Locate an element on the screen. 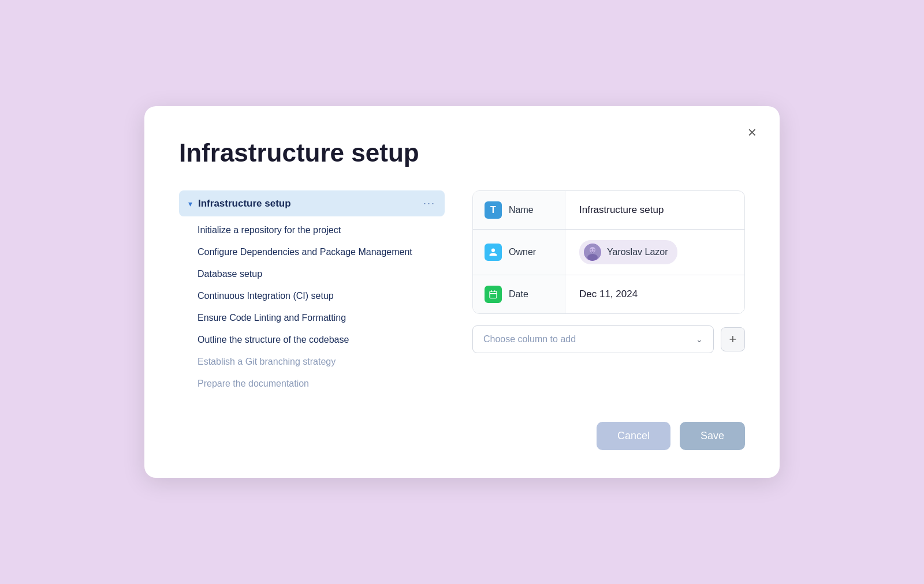 This screenshot has width=924, height=584. property-key-owner: Owner is located at coordinates (519, 252).